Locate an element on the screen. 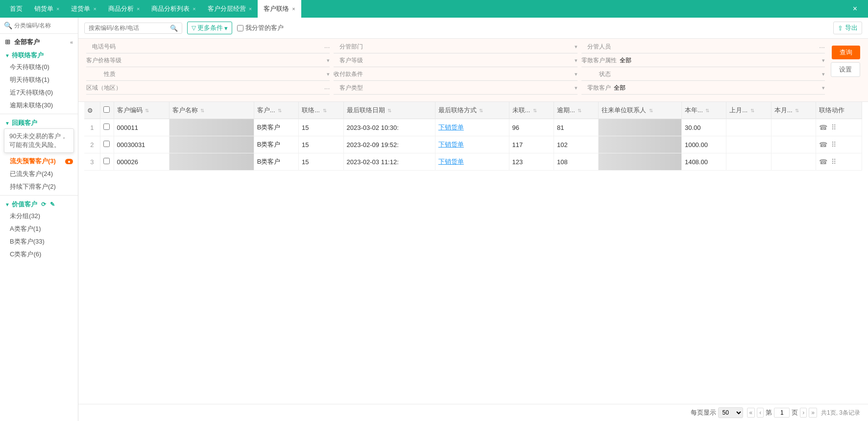 The width and height of the screenshot is (868, 421). row2-select-checkbox is located at coordinates (107, 144).